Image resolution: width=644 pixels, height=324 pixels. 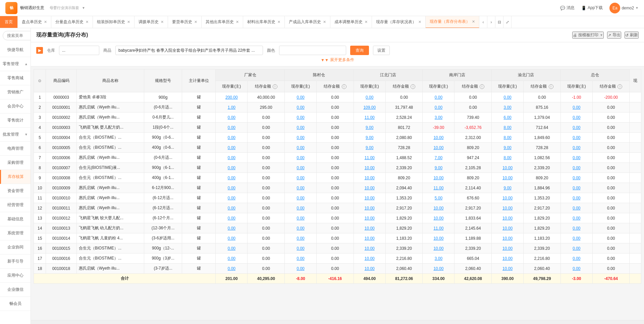 What do you see at coordinates (568, 8) in the screenshot?
I see `message-btn: 💬 消息` at bounding box center [568, 8].